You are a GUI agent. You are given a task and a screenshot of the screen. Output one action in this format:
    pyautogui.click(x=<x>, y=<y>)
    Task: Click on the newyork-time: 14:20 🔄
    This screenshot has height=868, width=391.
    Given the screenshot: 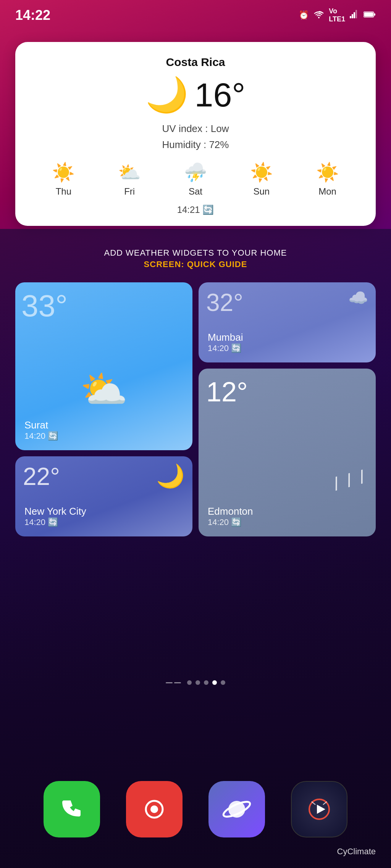 What is the action you would take?
    pyautogui.click(x=55, y=522)
    